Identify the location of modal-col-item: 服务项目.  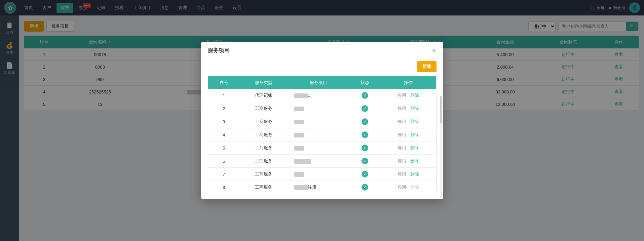
(318, 83).